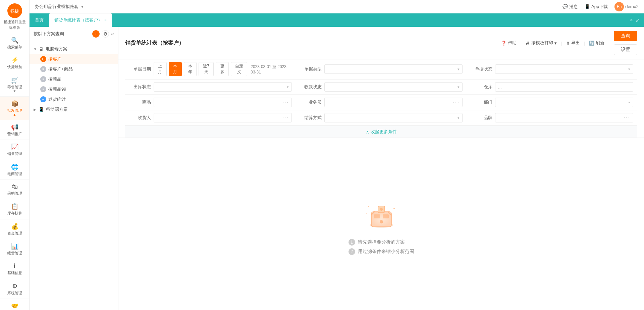  Describe the element at coordinates (597, 43) in the screenshot. I see `refresh-btn: 🔄 刷新` at that location.